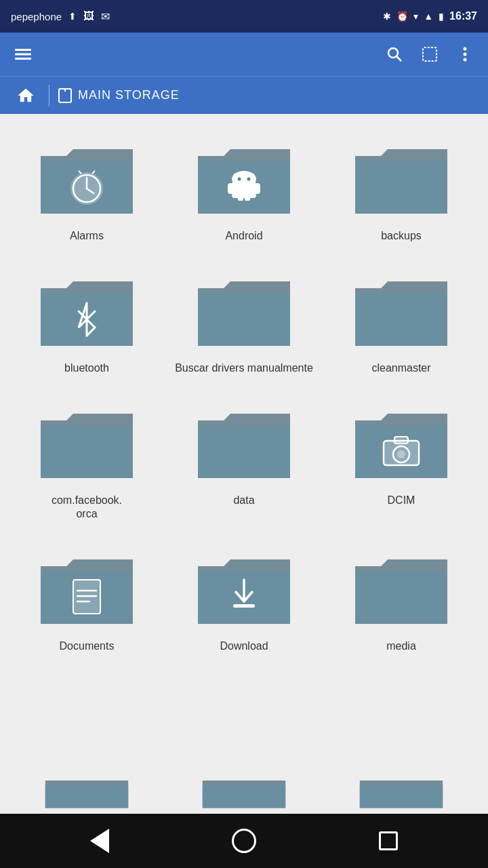  What do you see at coordinates (119, 96) in the screenshot?
I see `breadcrumb-path: Main Storage` at bounding box center [119, 96].